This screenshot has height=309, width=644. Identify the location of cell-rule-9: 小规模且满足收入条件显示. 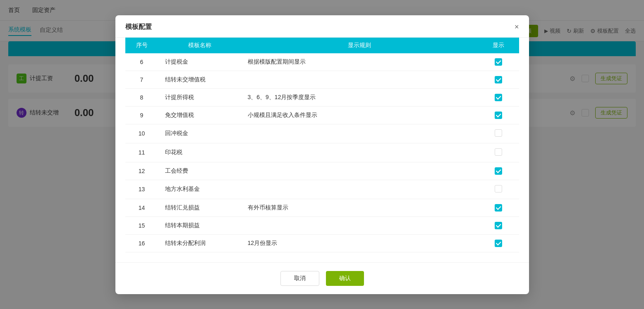
(359, 115).